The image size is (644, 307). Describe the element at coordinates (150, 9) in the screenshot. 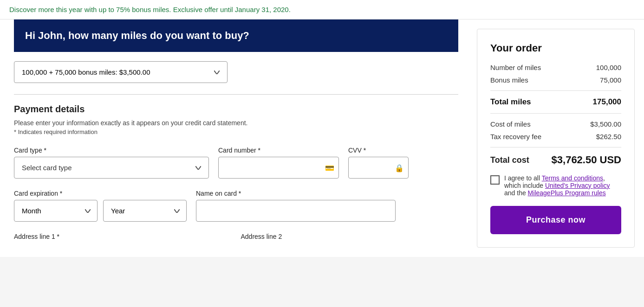

I see `banner-text: Discover more this year with up to 75% b…` at that location.